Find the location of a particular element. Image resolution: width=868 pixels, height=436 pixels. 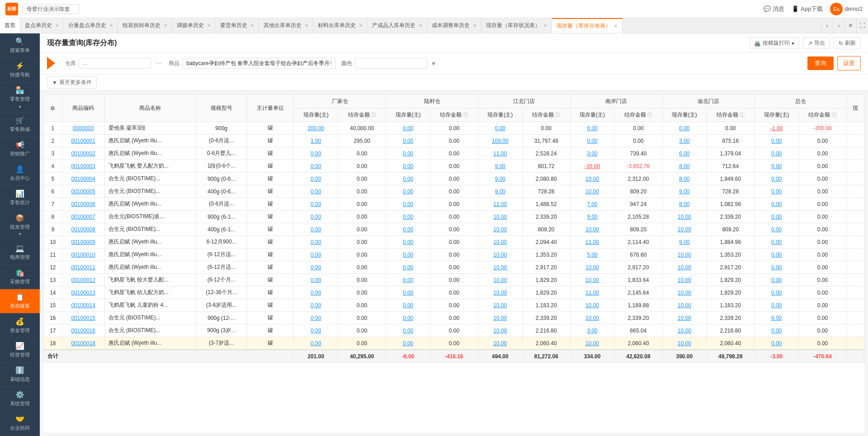

refresh-btn: ↻ 刷新 is located at coordinates (847, 43).